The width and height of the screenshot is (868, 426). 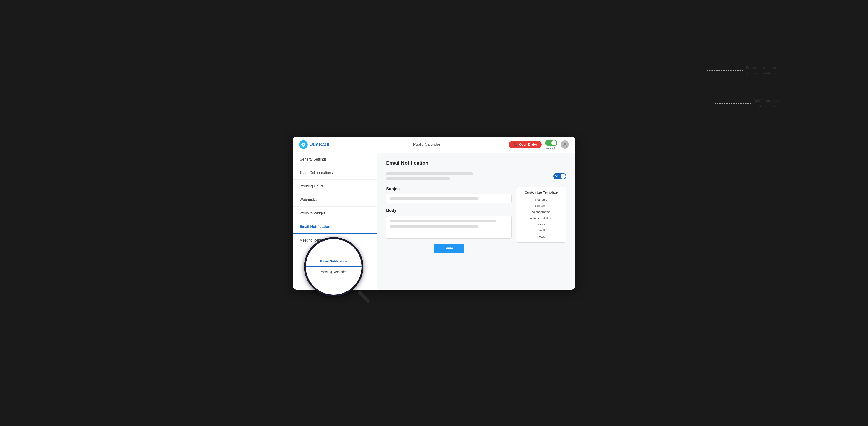 I want to click on logo-text: JustCall, so click(x=320, y=145).